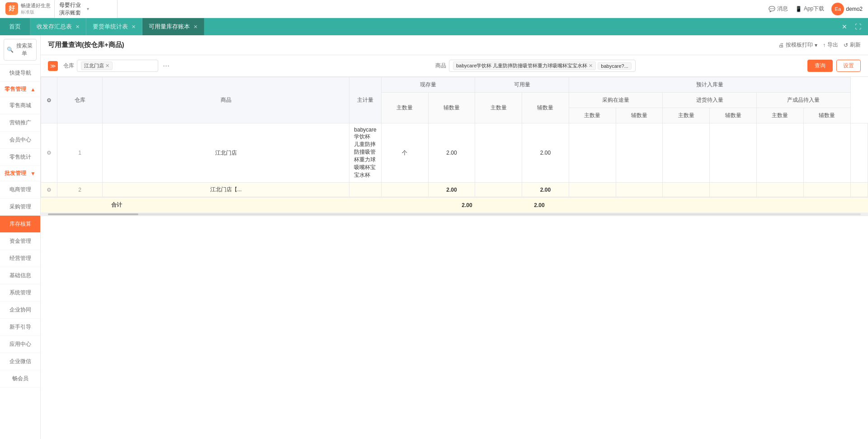  Describe the element at coordinates (20, 207) in the screenshot. I see `sidebar-item-purchase: 采购管理` at that location.